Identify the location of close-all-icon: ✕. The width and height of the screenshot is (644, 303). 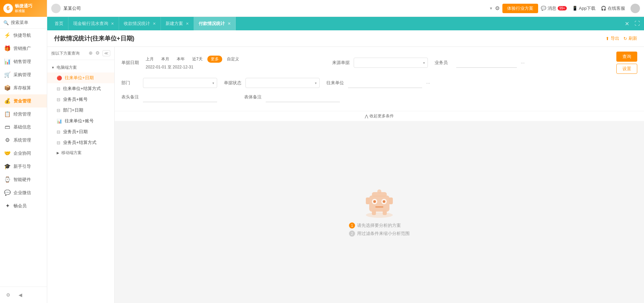
(627, 24).